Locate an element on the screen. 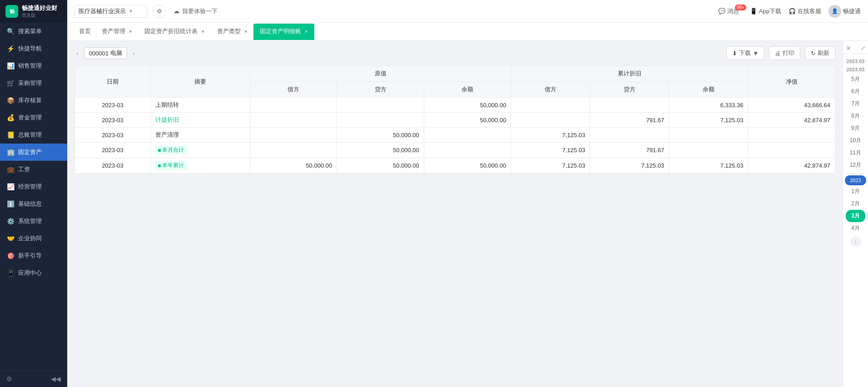 This screenshot has height=387, width=868. td-summary-1: 计提折旧 is located at coordinates (200, 120).